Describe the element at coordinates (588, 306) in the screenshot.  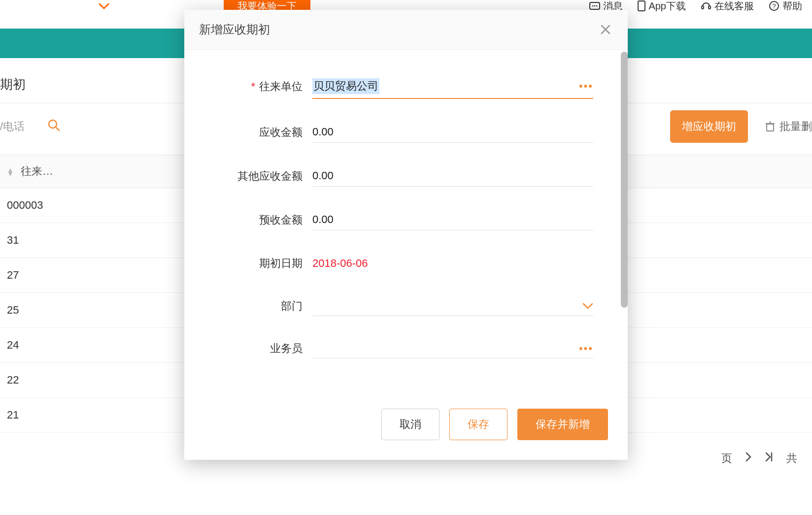
I see `chevron-down-icon` at that location.